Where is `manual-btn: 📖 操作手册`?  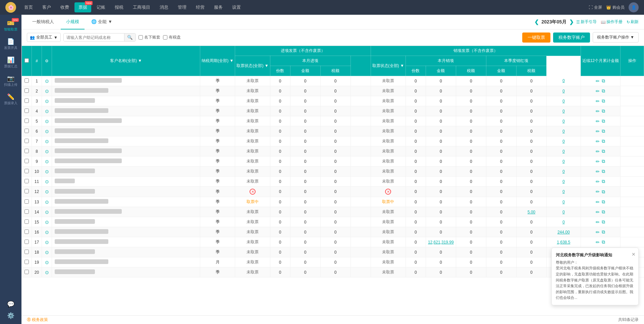
manual-btn: 📖 操作手册 is located at coordinates (612, 22).